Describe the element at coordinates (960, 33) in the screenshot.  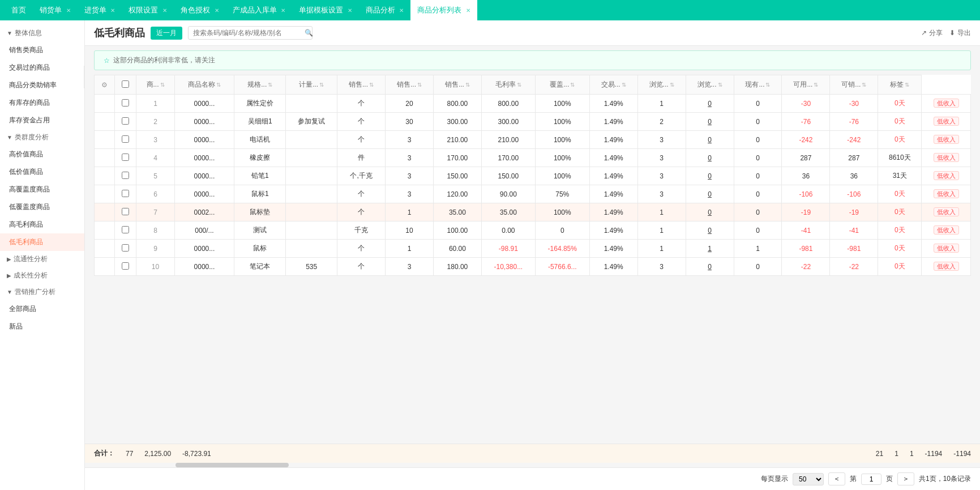
I see `export-button: ⬇ 导出` at that location.